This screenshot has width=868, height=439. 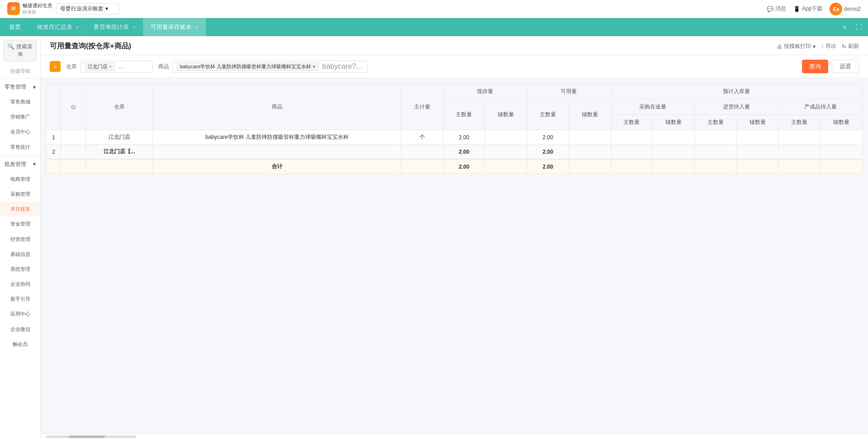 What do you see at coordinates (115, 27) in the screenshot?
I see `tab-order-stats: 要货单统计表 ×` at bounding box center [115, 27].